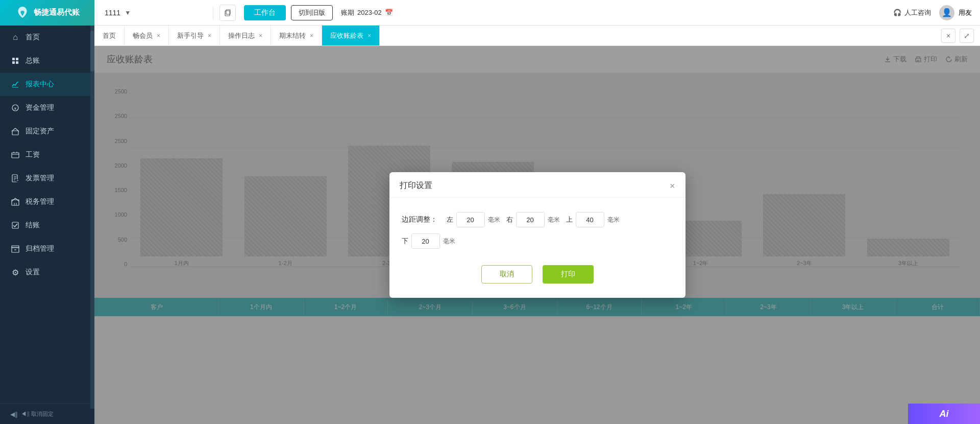 The width and height of the screenshot is (980, 424). What do you see at coordinates (348, 13) in the screenshot?
I see `period-label: 账期` at bounding box center [348, 13].